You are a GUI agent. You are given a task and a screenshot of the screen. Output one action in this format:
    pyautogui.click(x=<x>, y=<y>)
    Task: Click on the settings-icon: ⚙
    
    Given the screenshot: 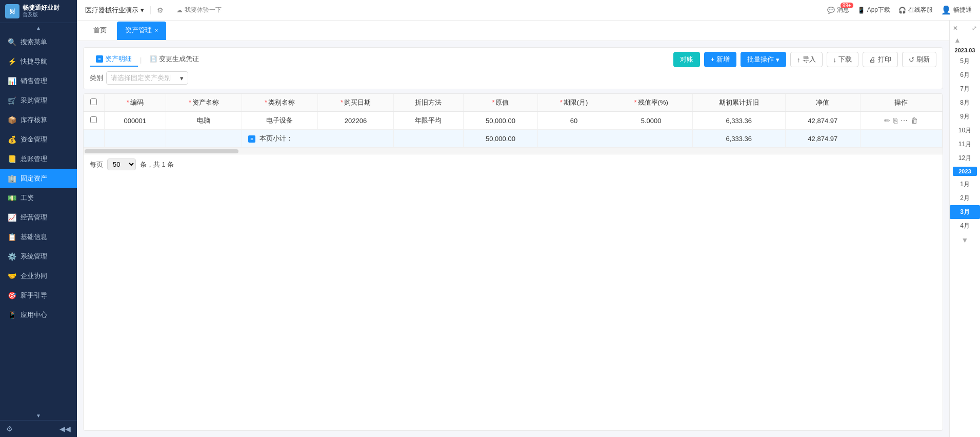 What is the action you would take?
    pyautogui.click(x=9, y=429)
    